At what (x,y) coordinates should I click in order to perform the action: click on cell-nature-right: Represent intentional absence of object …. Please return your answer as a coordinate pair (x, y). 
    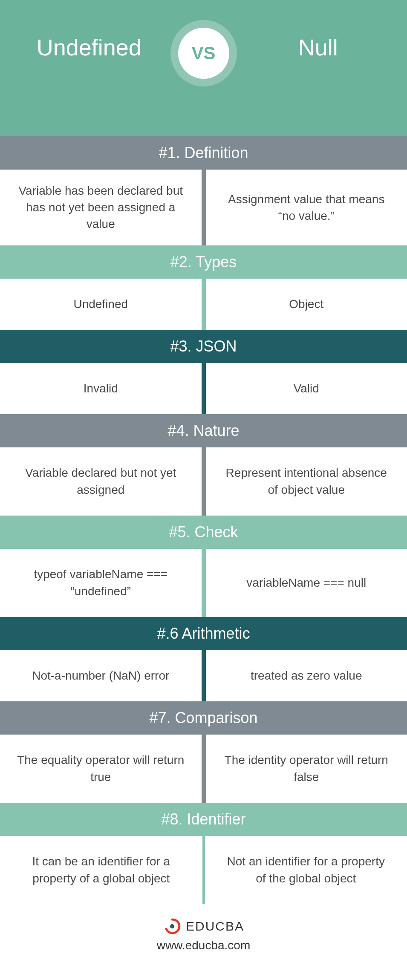
    Looking at the image, I should click on (307, 481).